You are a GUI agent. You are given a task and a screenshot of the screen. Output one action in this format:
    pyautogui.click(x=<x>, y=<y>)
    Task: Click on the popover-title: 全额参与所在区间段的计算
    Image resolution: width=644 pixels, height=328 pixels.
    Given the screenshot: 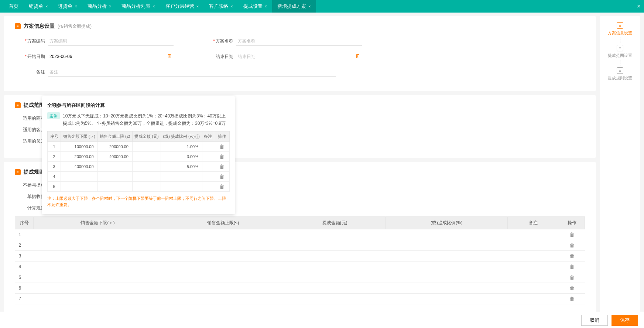 What is the action you would take?
    pyautogui.click(x=138, y=105)
    